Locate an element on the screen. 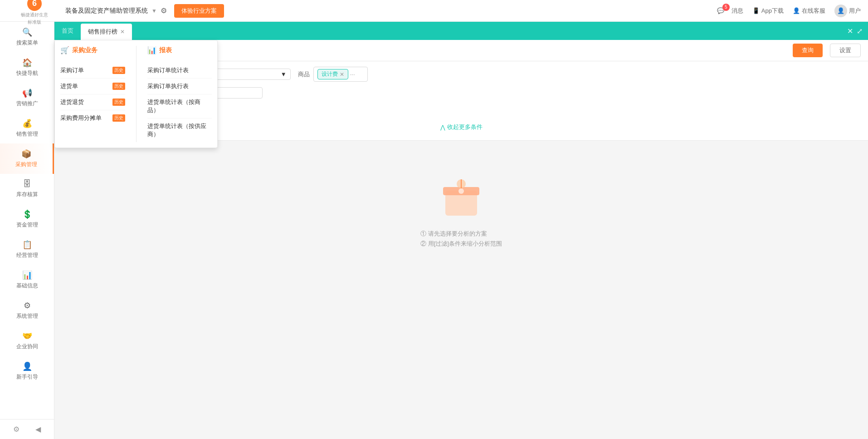 This screenshot has width=868, height=439. sidebar-item-purchase: 📦 采购管理 is located at coordinates (27, 159).